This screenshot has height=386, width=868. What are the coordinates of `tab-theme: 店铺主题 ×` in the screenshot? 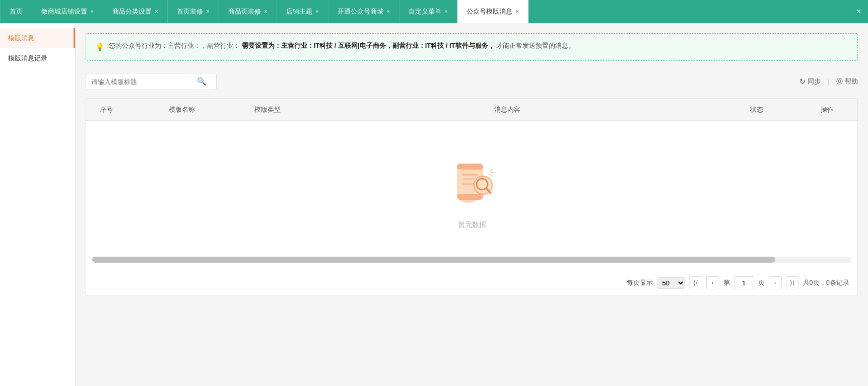 It's located at (303, 12).